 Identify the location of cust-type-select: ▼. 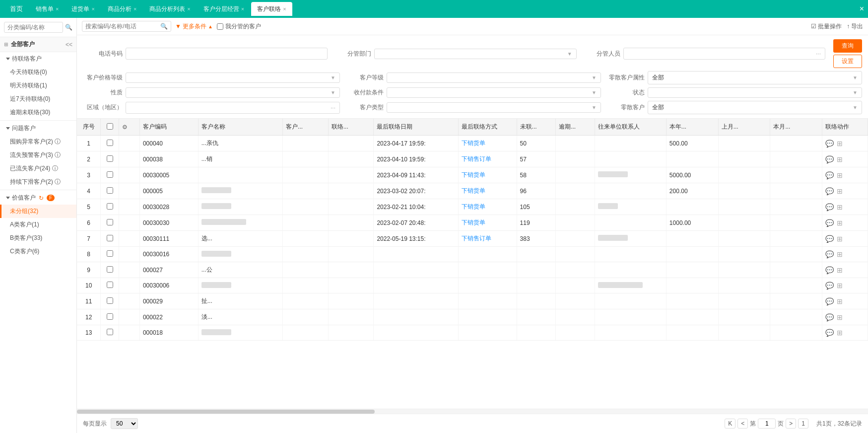
(494, 107).